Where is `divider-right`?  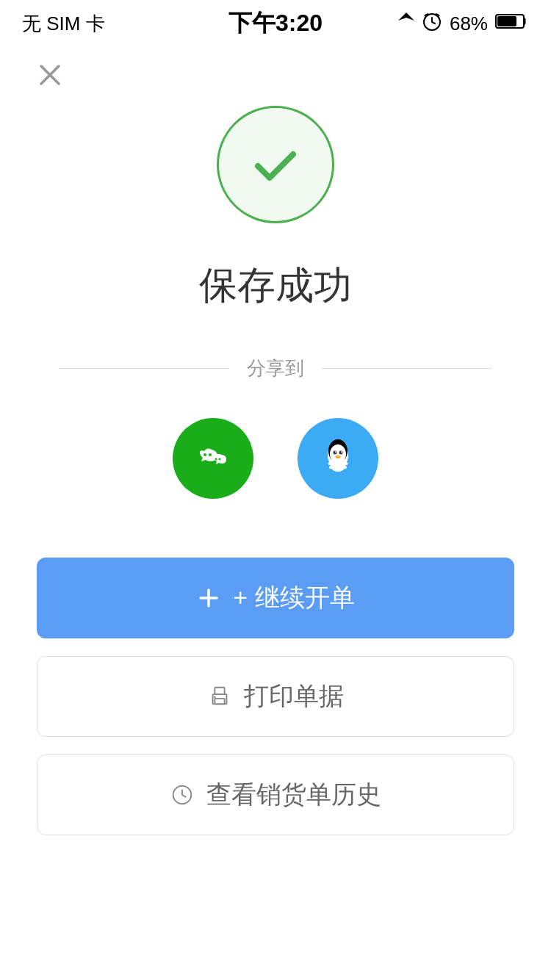 divider-right is located at coordinates (407, 369).